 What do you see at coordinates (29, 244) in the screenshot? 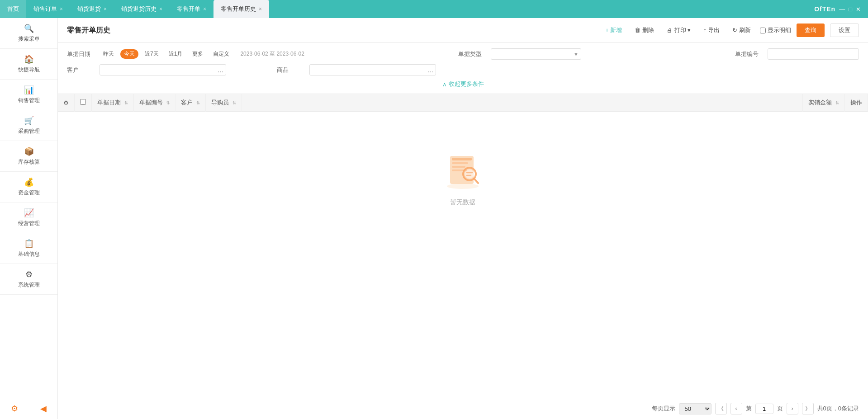
I see `basic-info-icon: 📋` at bounding box center [29, 244].